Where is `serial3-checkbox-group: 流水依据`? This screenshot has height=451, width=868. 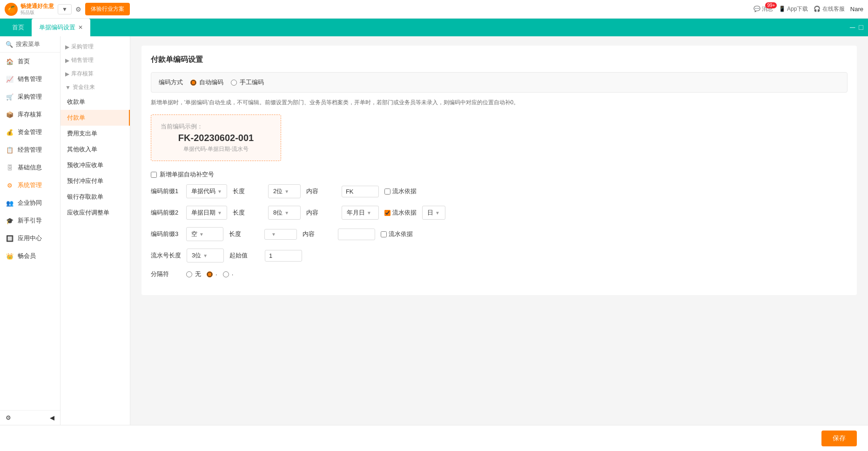 serial3-checkbox-group: 流水依据 is located at coordinates (397, 234).